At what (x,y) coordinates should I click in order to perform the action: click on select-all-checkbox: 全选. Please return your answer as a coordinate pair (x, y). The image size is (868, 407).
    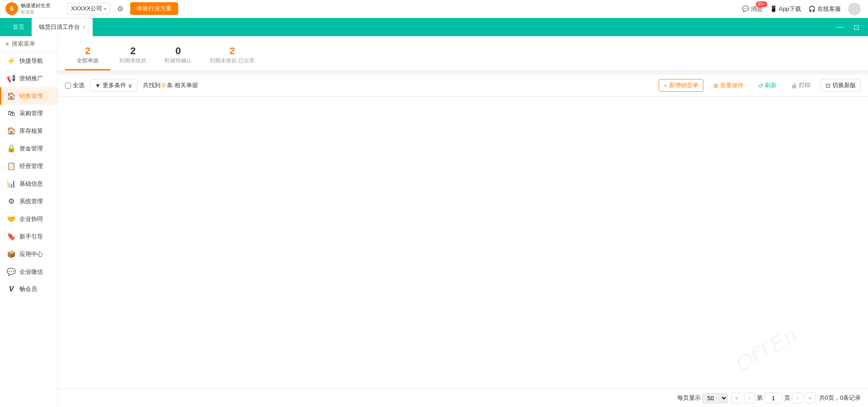
    Looking at the image, I should click on (75, 85).